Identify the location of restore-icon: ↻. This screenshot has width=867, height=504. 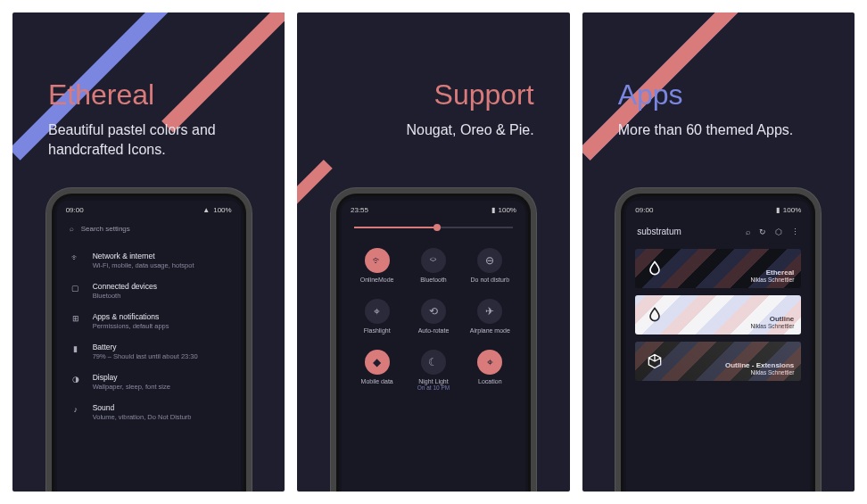
(763, 232).